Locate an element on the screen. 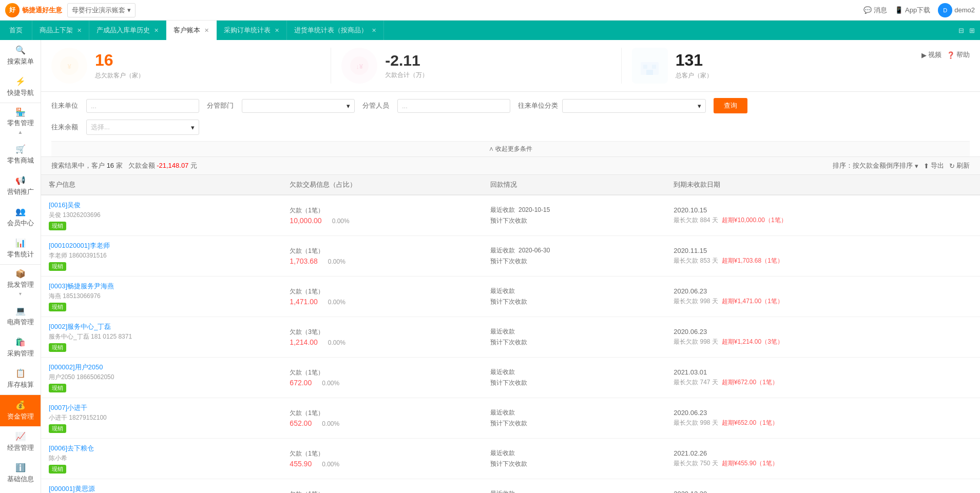  sidebar-wholesale-label: 批发管理 is located at coordinates (21, 285).